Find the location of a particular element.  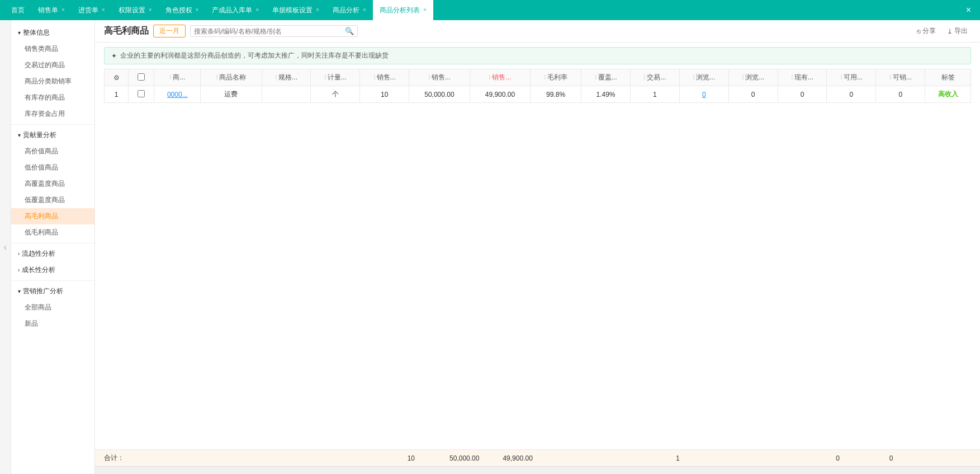

col-current-stock: ⁝现有... is located at coordinates (802, 78).